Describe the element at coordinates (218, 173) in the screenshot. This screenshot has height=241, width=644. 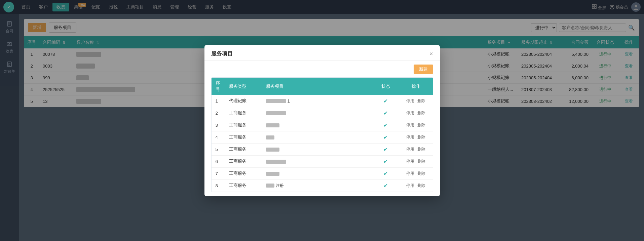
I see `modal-cell-seq: 7` at that location.